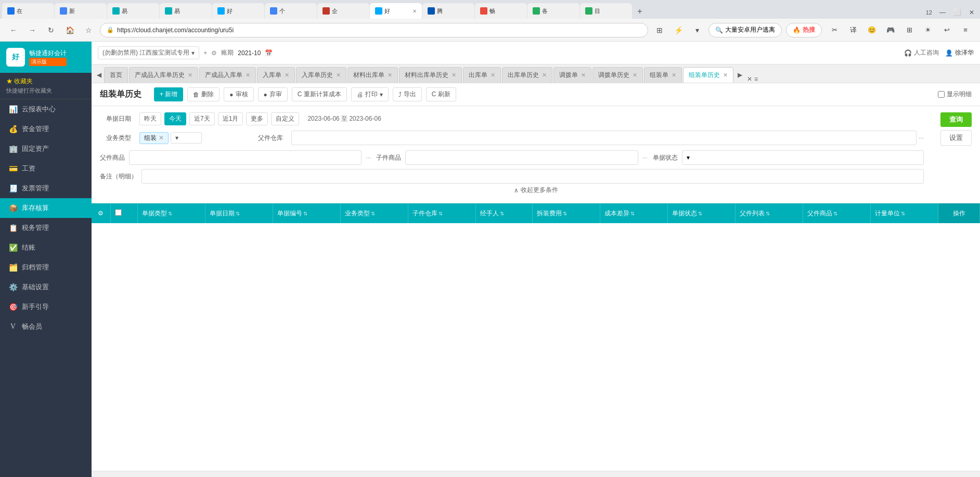 The width and height of the screenshot is (980, 477). I want to click on parent-goods-more-icon: ···, so click(368, 158).